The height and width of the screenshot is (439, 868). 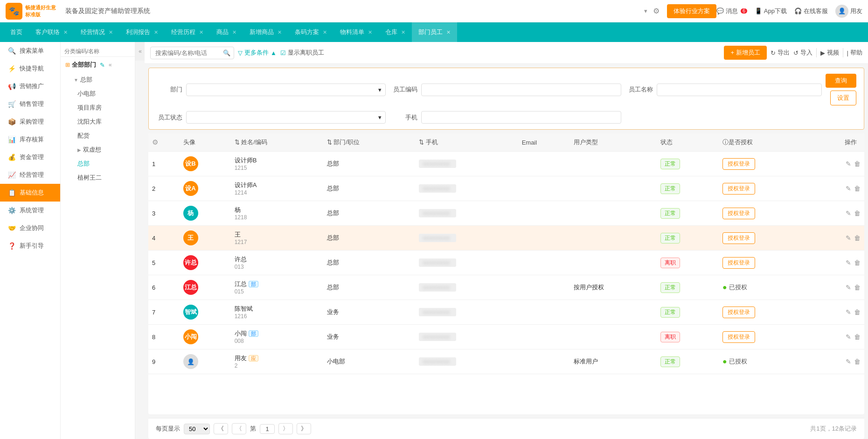 I want to click on close-tab-employees: ✕, so click(x=449, y=33).